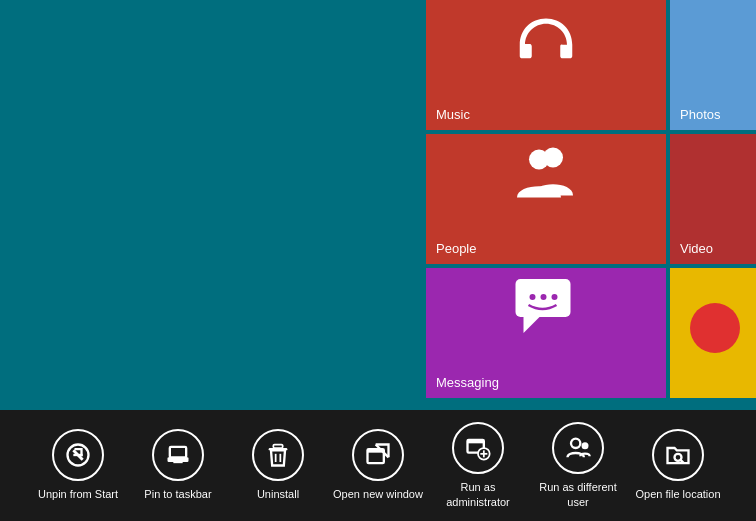 This screenshot has height=521, width=756. I want to click on tile-photos-label: Photos, so click(715, 114).